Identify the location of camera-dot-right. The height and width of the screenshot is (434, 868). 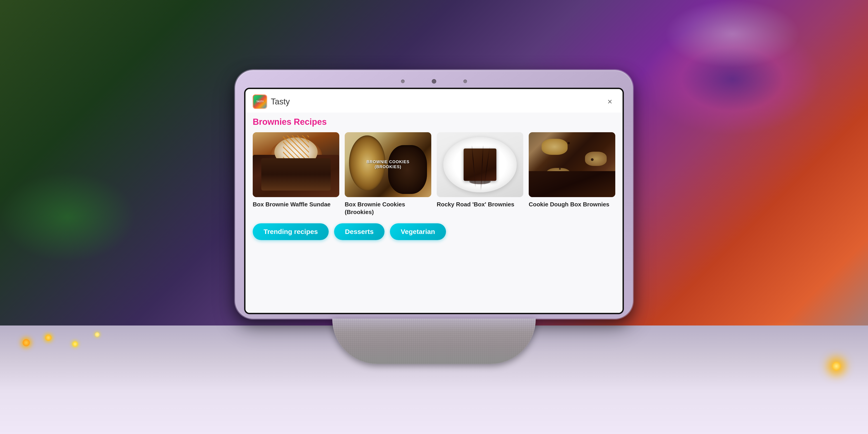
(465, 82).